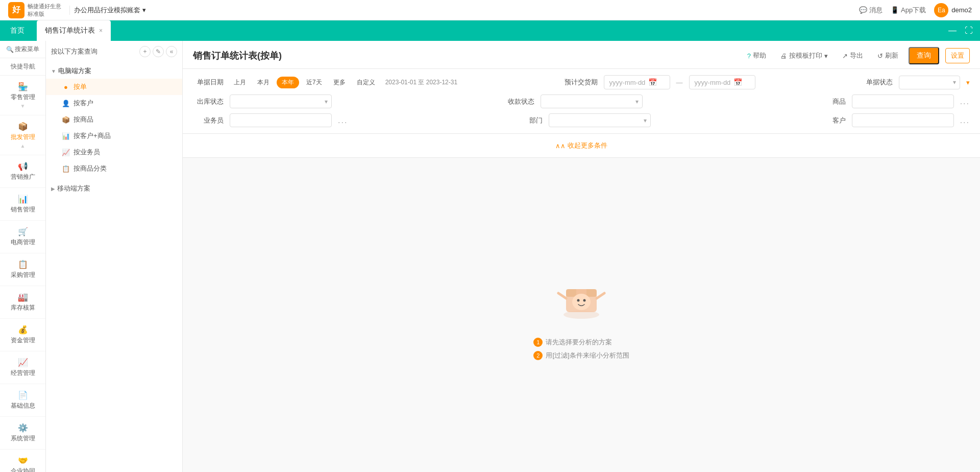  I want to click on sidebar-item-basic: 📄 基础信息, so click(22, 400).